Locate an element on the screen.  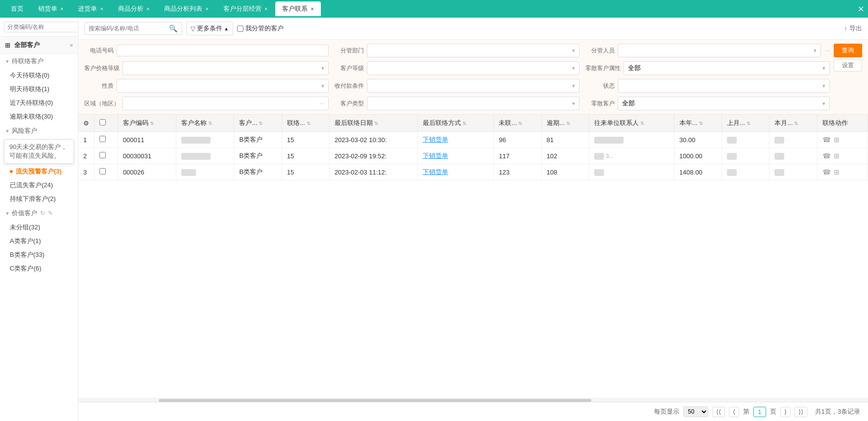
filter-select-nature: ▾ is located at coordinates (222, 86).